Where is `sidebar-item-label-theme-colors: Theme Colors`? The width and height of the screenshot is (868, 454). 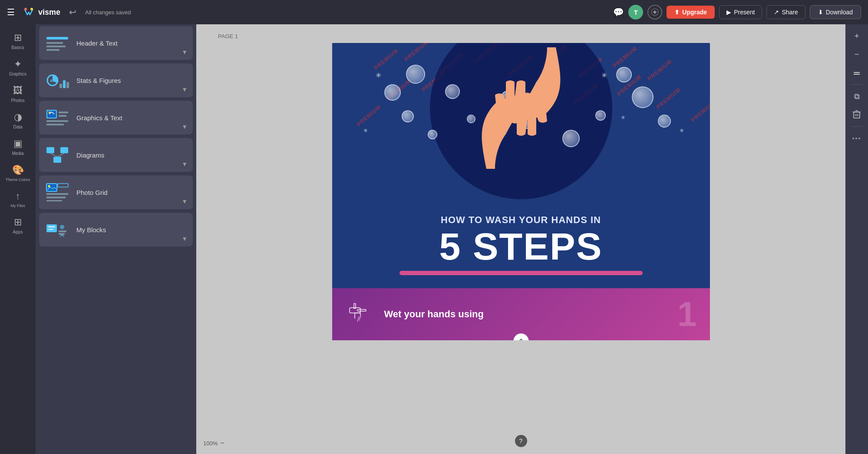
sidebar-item-label-theme-colors: Theme Colors is located at coordinates (18, 180).